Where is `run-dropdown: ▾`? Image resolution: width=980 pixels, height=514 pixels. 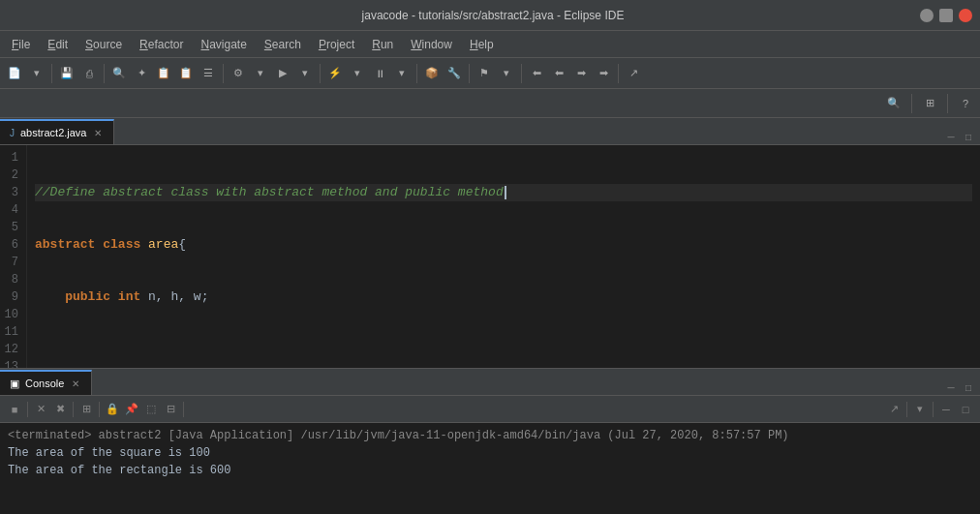
run-dropdown: ▾ is located at coordinates (305, 74).